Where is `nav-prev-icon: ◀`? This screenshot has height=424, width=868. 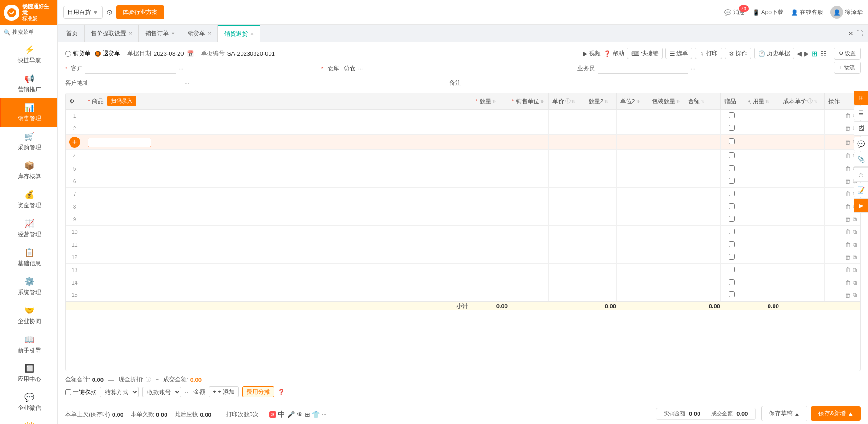 nav-prev-icon: ◀ is located at coordinates (799, 53).